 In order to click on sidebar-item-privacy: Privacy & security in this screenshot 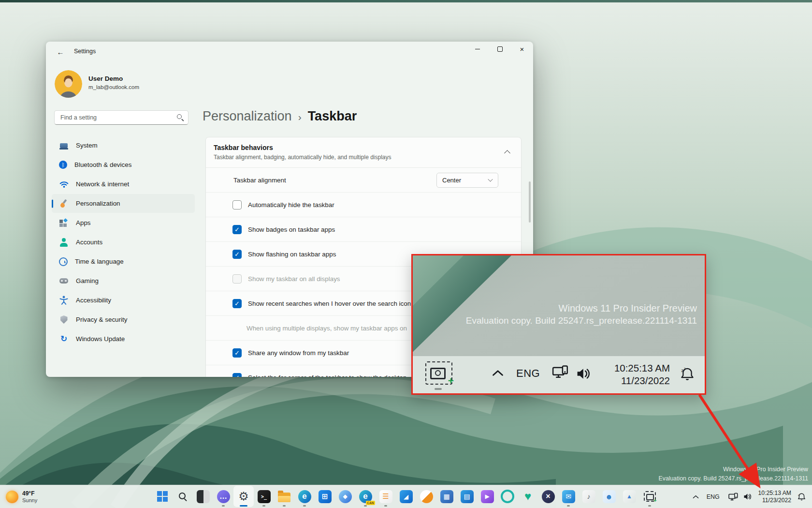, I will do `click(123, 319)`.